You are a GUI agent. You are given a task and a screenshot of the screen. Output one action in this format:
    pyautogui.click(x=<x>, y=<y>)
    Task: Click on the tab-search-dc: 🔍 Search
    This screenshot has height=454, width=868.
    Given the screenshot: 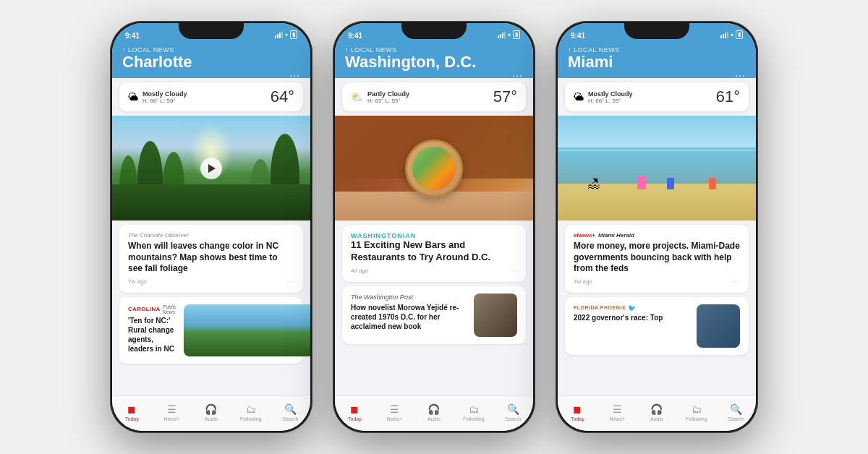 What is the action you would take?
    pyautogui.click(x=514, y=412)
    